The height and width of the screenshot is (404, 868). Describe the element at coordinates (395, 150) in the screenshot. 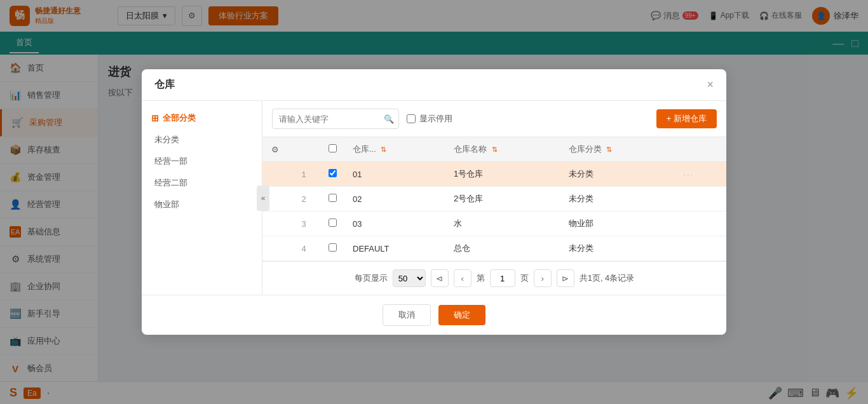

I see `col-code: 仓库... ⇅` at that location.